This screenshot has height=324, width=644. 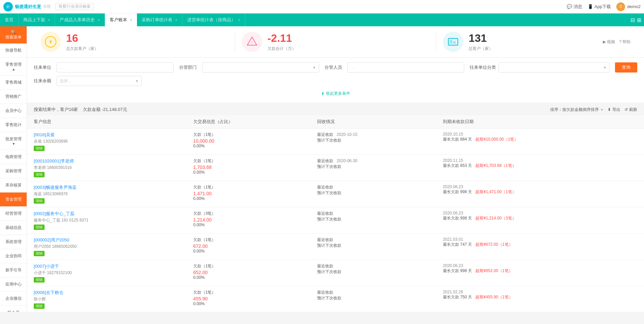 I want to click on collection-cell-6: 最近收款 预计下次收款, so click(x=373, y=299).